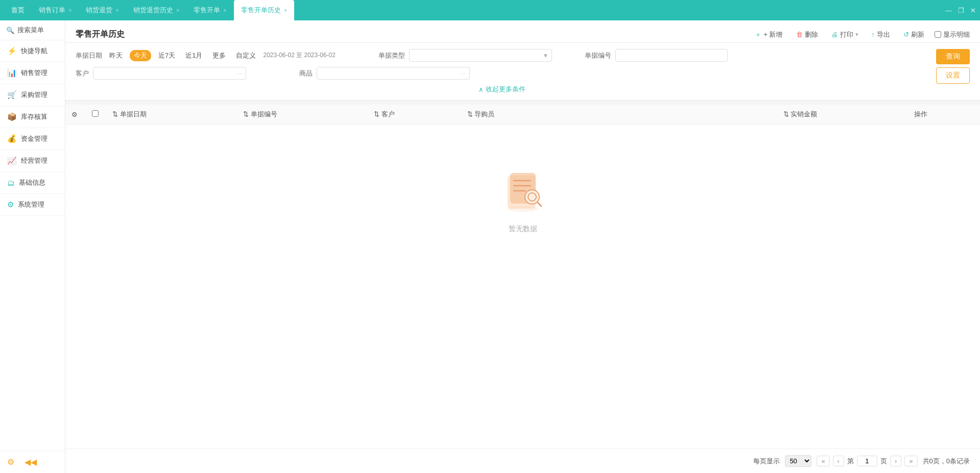 This screenshot has height=473, width=980. Describe the element at coordinates (672, 55) in the screenshot. I see `doc-no-input` at that location.